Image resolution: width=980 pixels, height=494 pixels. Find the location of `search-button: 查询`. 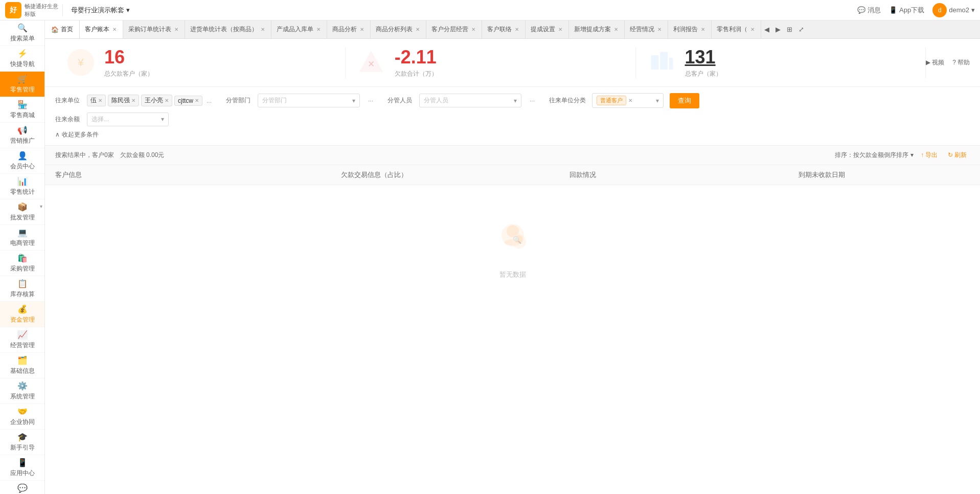

search-button: 查询 is located at coordinates (685, 101).